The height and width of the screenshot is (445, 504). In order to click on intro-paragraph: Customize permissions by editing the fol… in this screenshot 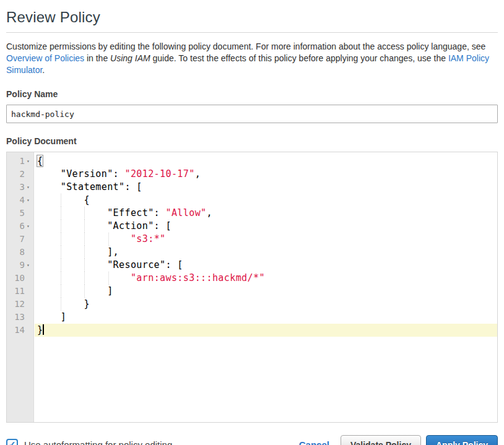, I will do `click(252, 58)`.